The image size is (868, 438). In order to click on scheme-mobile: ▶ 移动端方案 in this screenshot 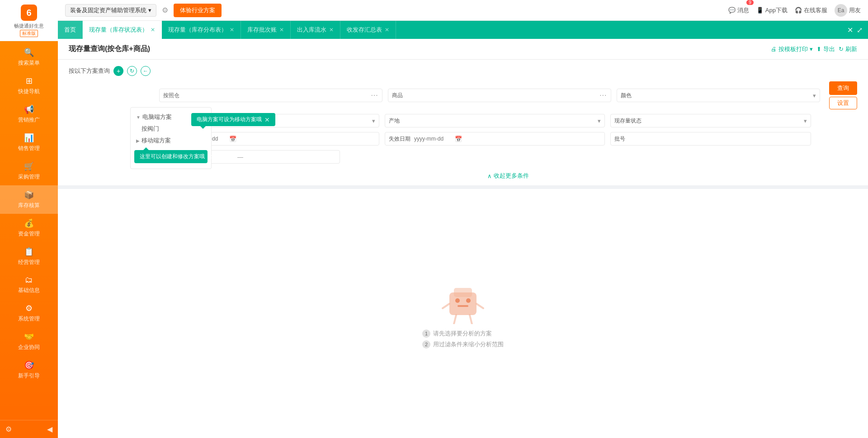, I will do `click(171, 141)`.